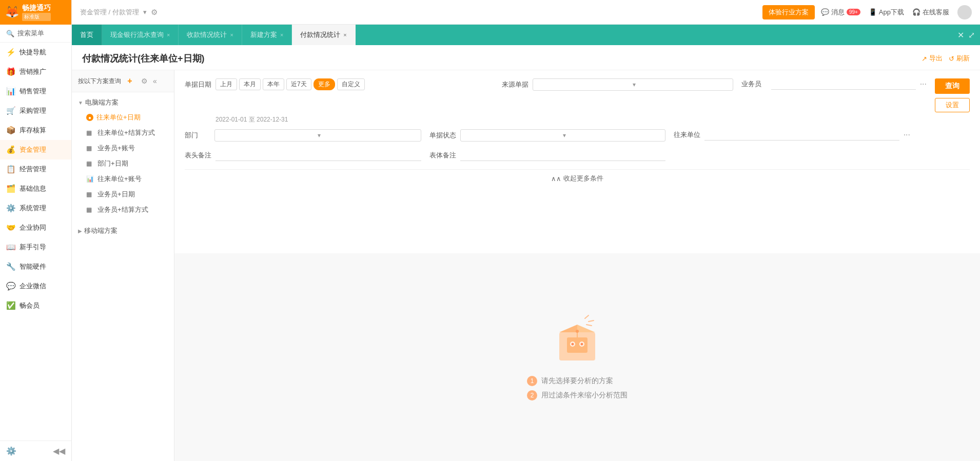 The width and height of the screenshot is (980, 461). Describe the element at coordinates (618, 85) in the screenshot. I see `filter-source-item: 来源单据 ▾` at that location.